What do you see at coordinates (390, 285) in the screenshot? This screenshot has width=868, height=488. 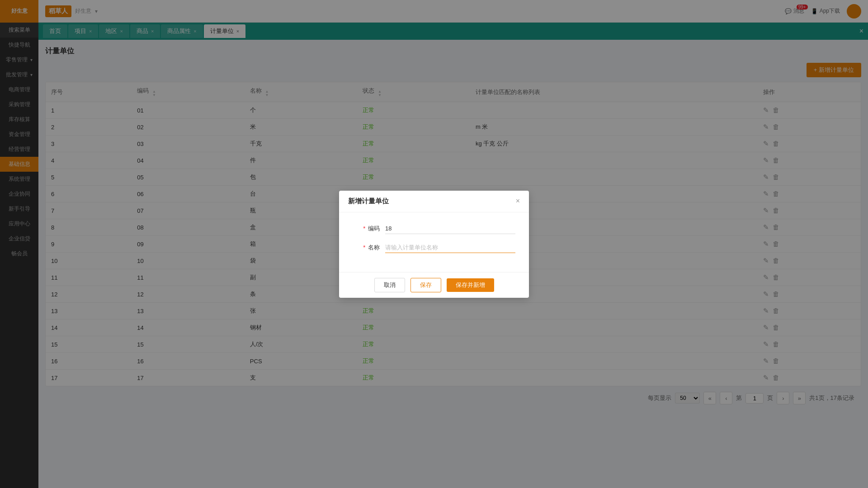 I see `dialog-cancel-btn: 取消` at bounding box center [390, 285].